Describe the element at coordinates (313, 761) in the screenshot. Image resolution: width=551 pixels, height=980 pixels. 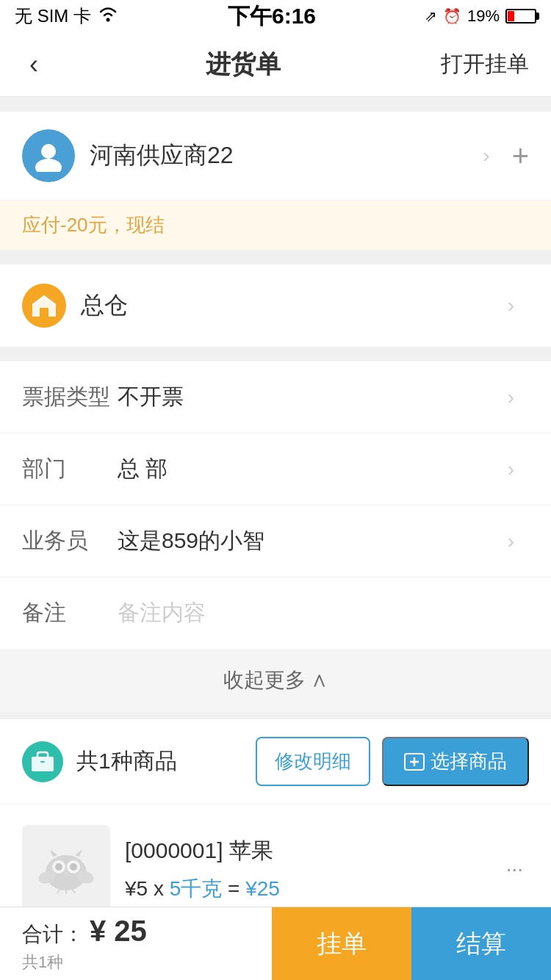
I see `edit-detail-button: 修改明细` at that location.